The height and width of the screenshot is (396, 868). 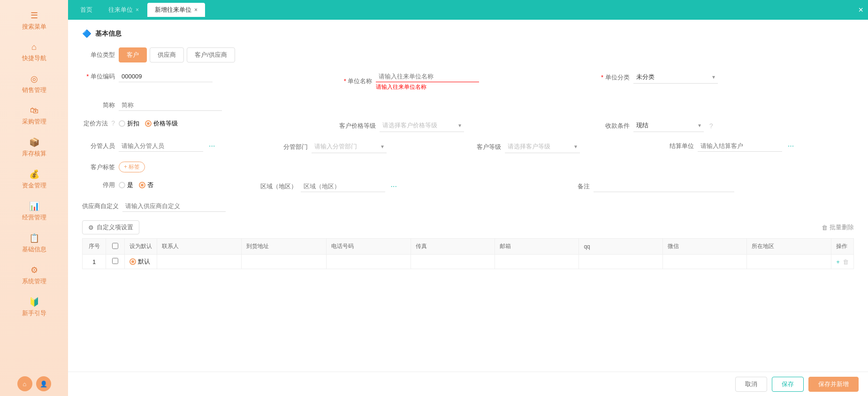 I want to click on inventory-icon: 📦, so click(x=34, y=142).